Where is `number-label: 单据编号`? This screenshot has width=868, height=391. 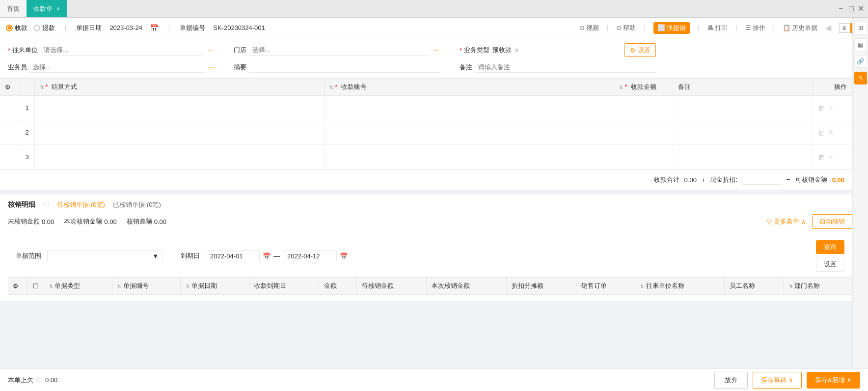 number-label: 单据编号 is located at coordinates (192, 28).